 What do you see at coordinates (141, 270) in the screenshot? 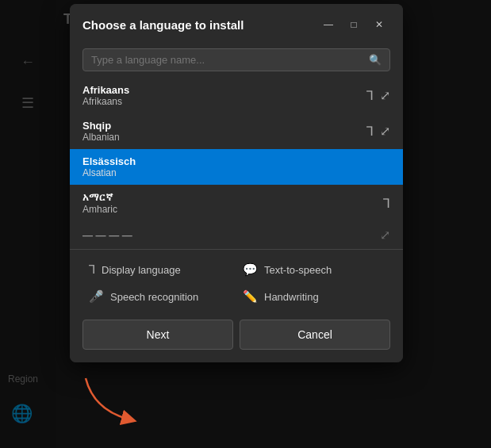
I see `feature-label: Display language` at bounding box center [141, 270].